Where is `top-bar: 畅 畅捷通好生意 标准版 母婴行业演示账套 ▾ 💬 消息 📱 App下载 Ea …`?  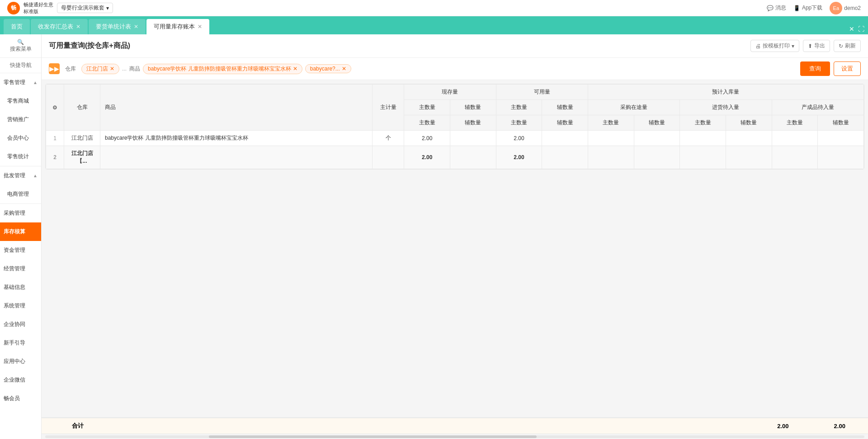 top-bar: 畅 畅捷通好生意 标准版 母婴行业演示账套 ▾ 💬 消息 📱 App下载 Ea … is located at coordinates (434, 8).